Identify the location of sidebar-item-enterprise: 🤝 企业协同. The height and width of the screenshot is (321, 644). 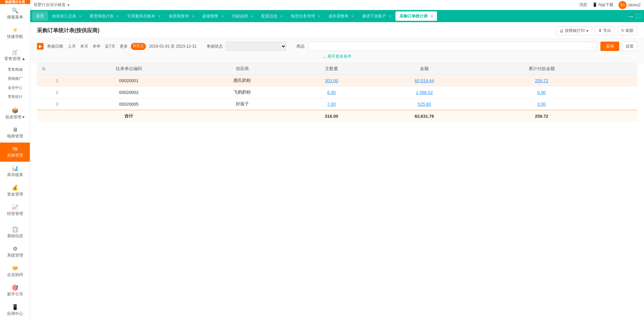
(15, 271).